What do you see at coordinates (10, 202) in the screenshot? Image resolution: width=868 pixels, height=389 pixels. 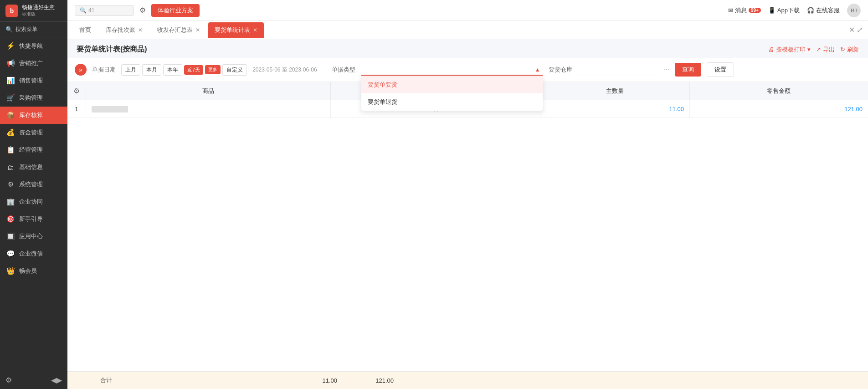 I see `nav-icon-enterprise: 🏢` at bounding box center [10, 202].